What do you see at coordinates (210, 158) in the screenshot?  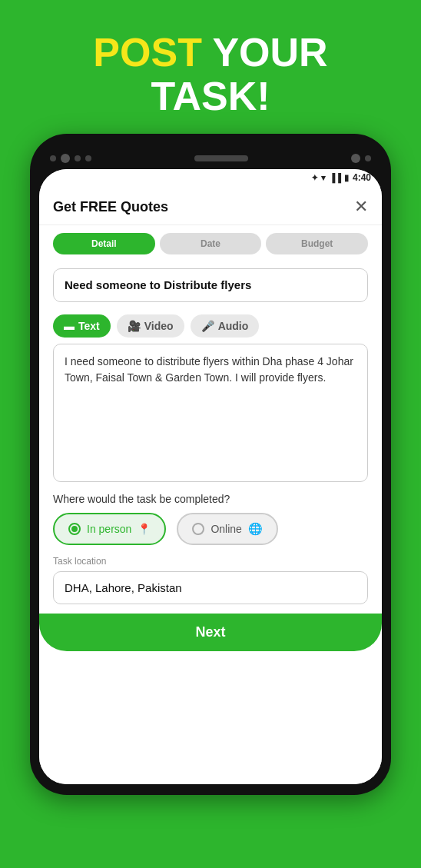 I see `phone-notch` at bounding box center [210, 158].